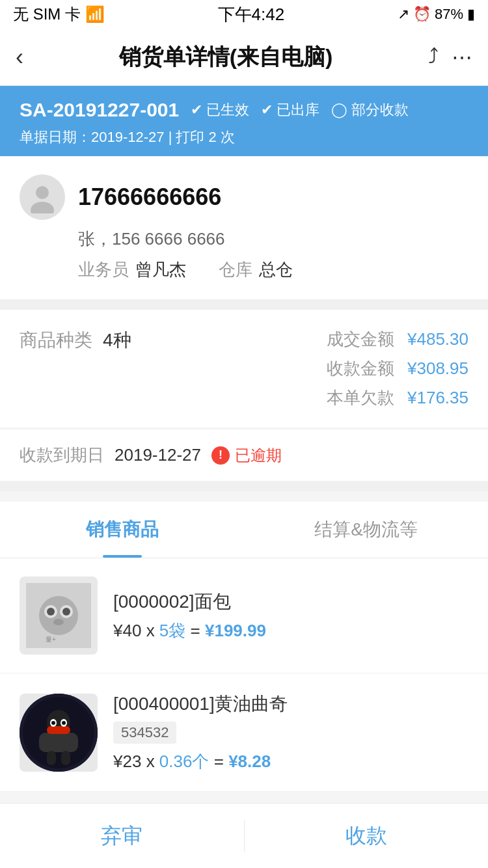 The height and width of the screenshot is (868, 488). Describe the element at coordinates (360, 368) in the screenshot. I see `received-label: 收款金额` at that location.